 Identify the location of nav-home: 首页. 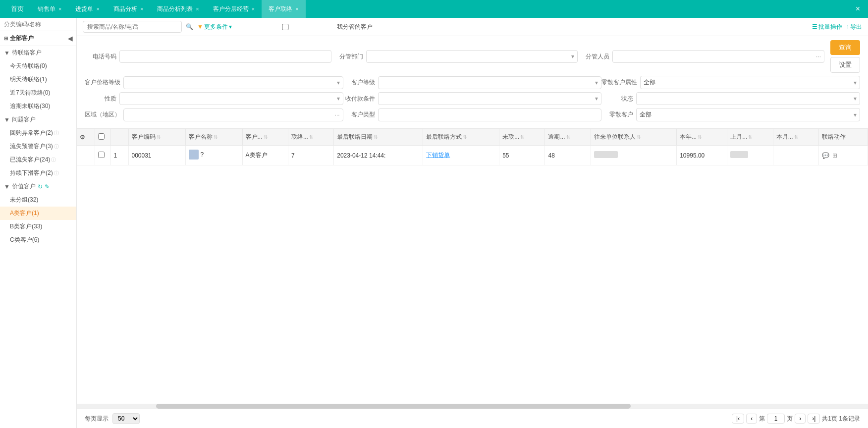
(17, 9).